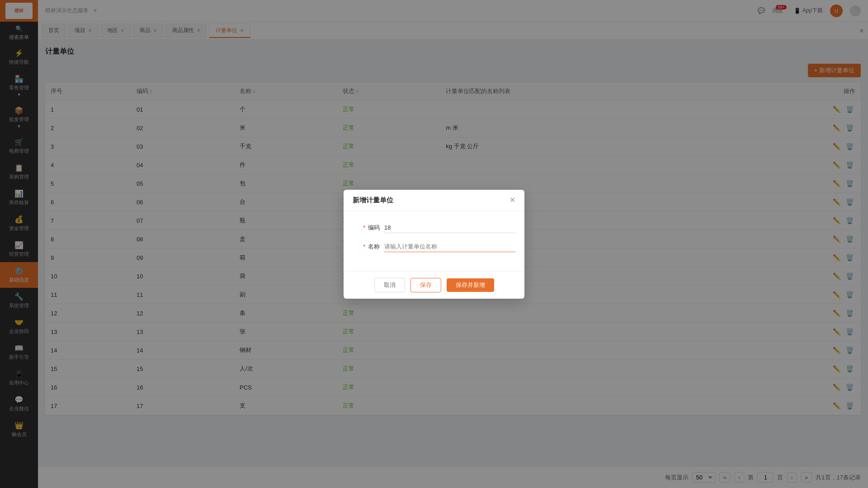 The height and width of the screenshot is (488, 868). Describe the element at coordinates (450, 247) in the screenshot. I see `name-input` at that location.